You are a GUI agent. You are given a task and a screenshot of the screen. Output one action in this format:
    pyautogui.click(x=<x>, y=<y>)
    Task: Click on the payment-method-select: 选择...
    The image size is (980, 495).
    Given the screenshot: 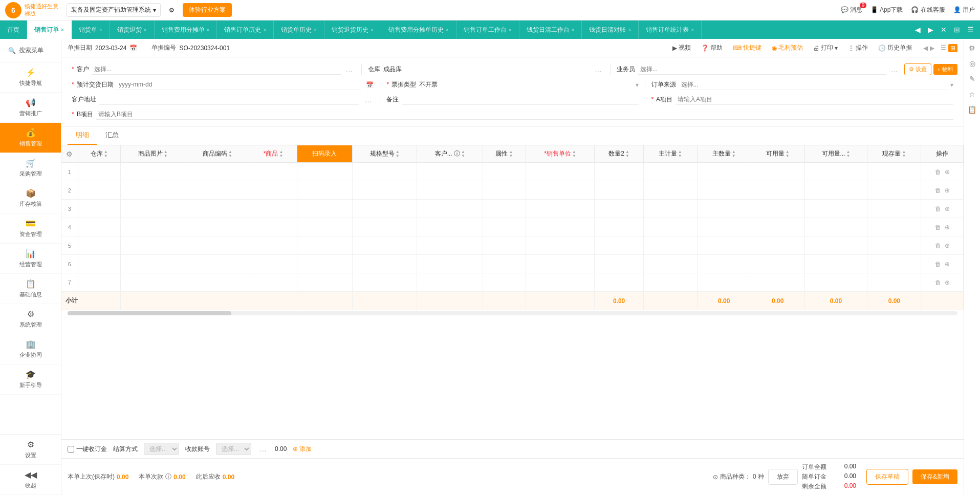 What is the action you would take?
    pyautogui.click(x=162, y=449)
    